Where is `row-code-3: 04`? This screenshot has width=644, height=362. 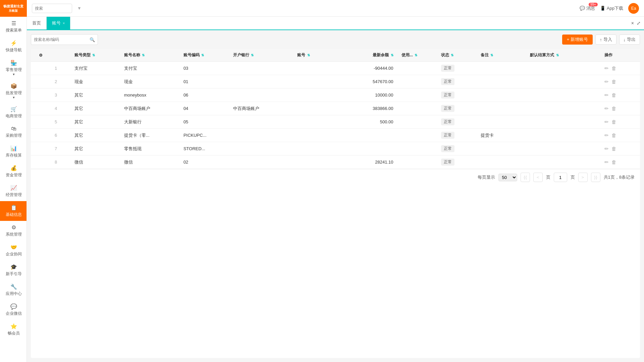
row-code-3: 04 is located at coordinates (204, 109).